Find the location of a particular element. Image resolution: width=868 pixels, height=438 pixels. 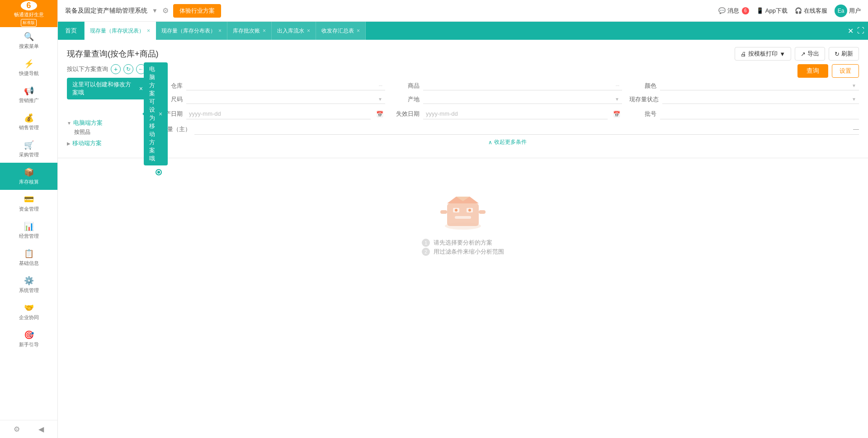

origin-arrow-icon: ▼ is located at coordinates (617, 99).